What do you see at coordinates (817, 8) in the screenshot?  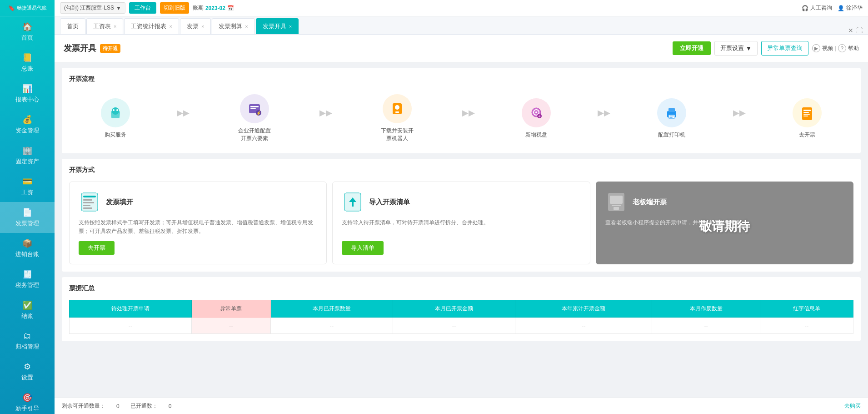 I see `customer-service: 🎧 人工咨询` at bounding box center [817, 8].